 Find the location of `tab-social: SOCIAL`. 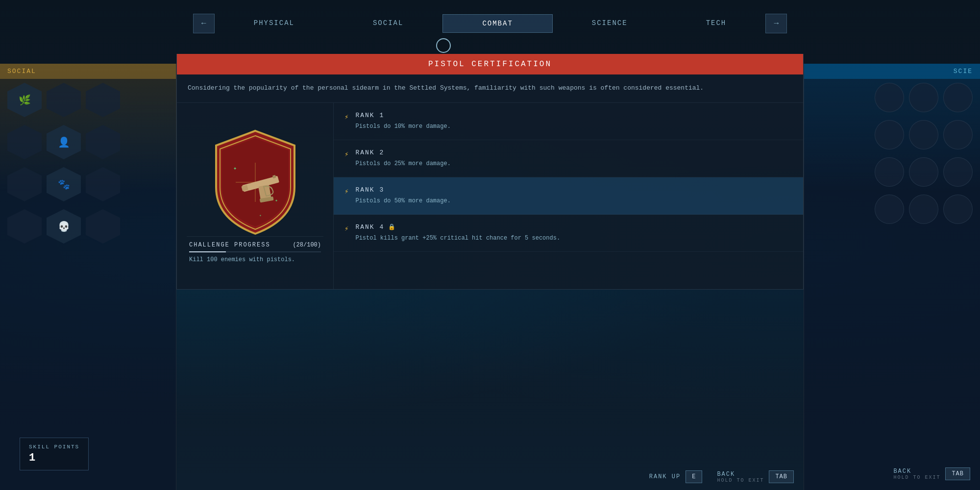

tab-social: SOCIAL is located at coordinates (388, 24).